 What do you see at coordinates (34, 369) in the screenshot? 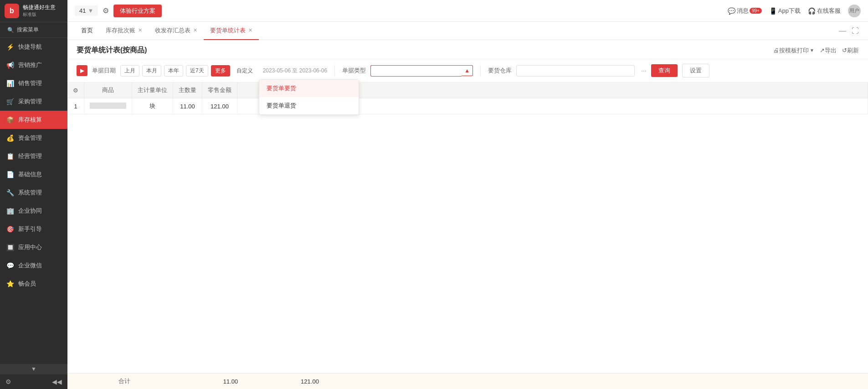
I see `sidebar-scroll-down: ▼` at bounding box center [34, 369].